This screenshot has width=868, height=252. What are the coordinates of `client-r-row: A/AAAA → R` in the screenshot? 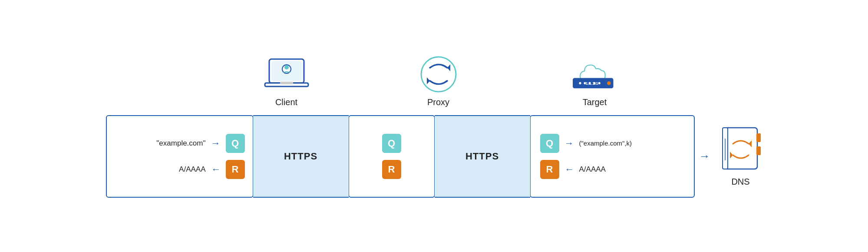 It's located at (180, 169).